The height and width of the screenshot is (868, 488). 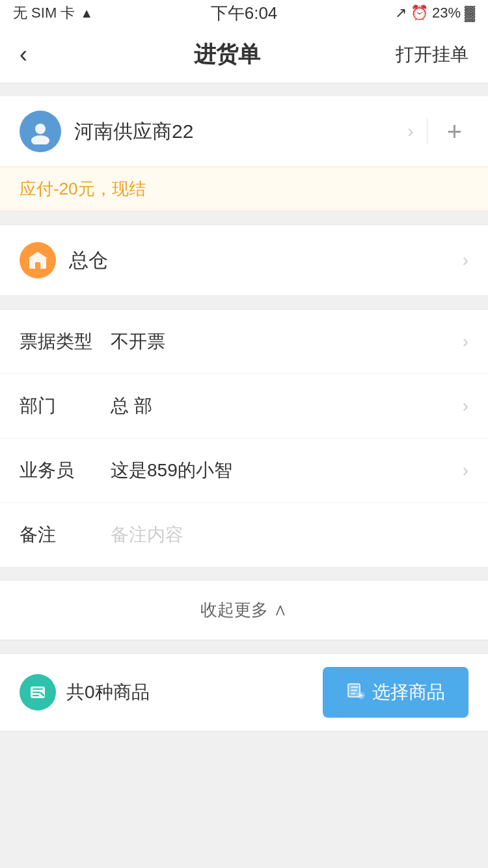 I want to click on warehouse-name: 总仓, so click(x=265, y=260).